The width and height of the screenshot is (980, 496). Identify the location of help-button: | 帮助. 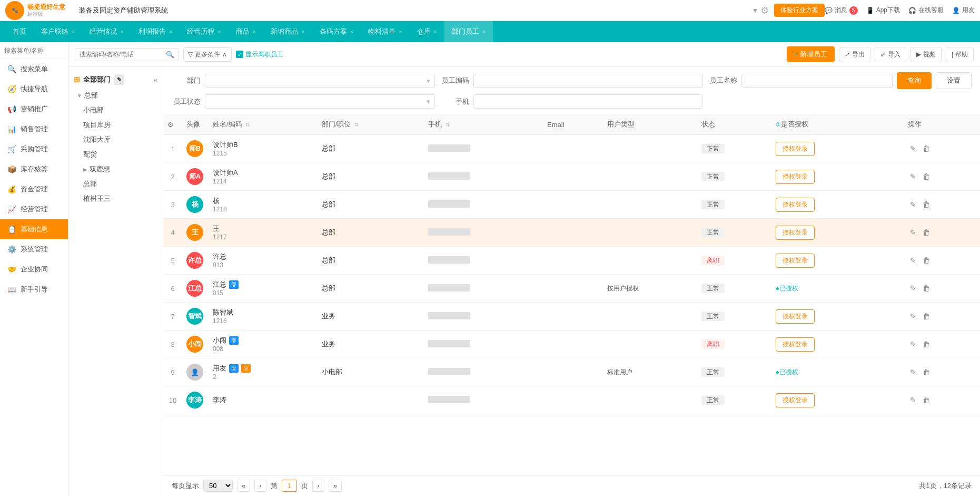
(959, 55).